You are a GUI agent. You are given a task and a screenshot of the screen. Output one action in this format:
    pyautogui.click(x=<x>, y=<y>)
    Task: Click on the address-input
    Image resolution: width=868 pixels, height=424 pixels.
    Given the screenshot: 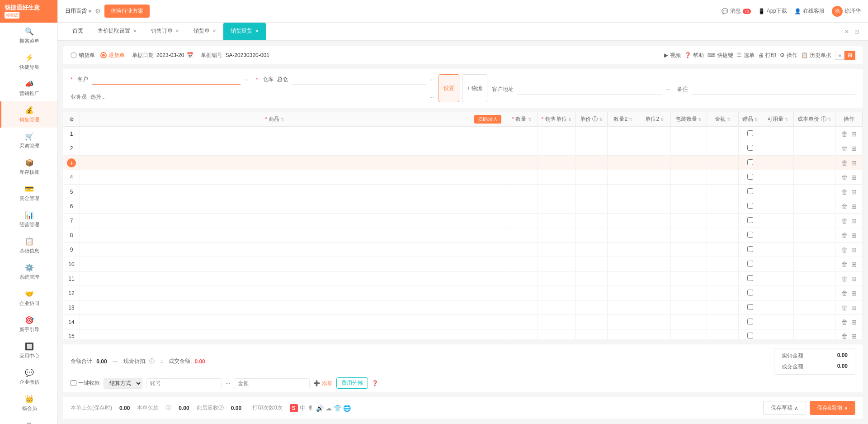 What is the action you would take?
    pyautogui.click(x=590, y=90)
    